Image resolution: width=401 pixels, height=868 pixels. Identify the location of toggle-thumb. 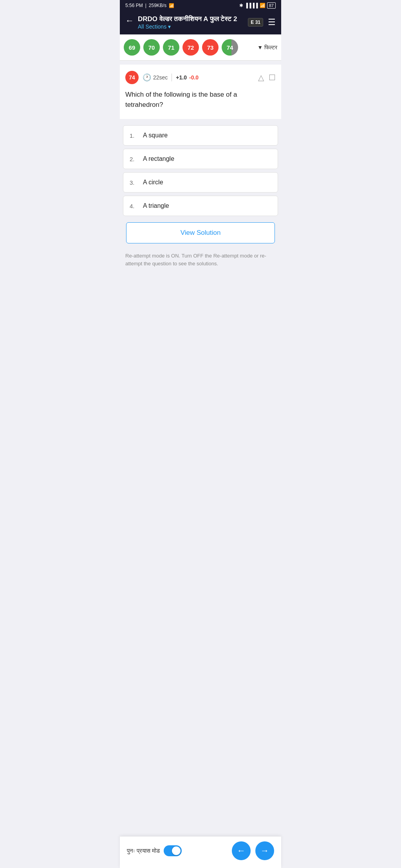
(176, 851).